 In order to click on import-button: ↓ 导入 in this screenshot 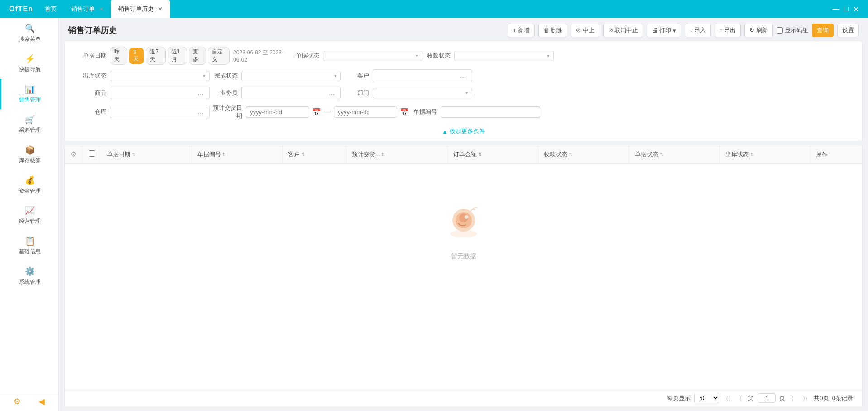, I will do `click(698, 30)`.